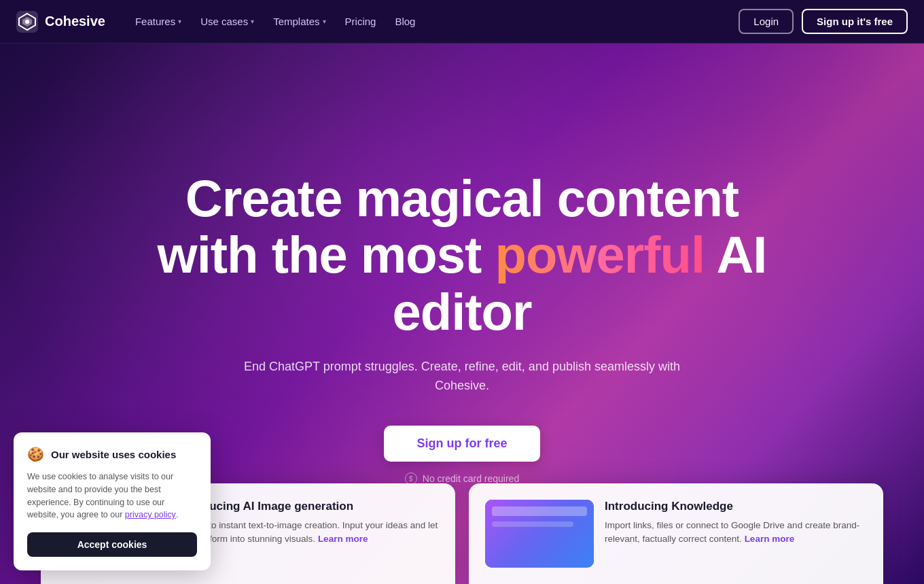 The image size is (924, 584). Describe the element at coordinates (405, 22) in the screenshot. I see `nav-blog: Blog` at that location.